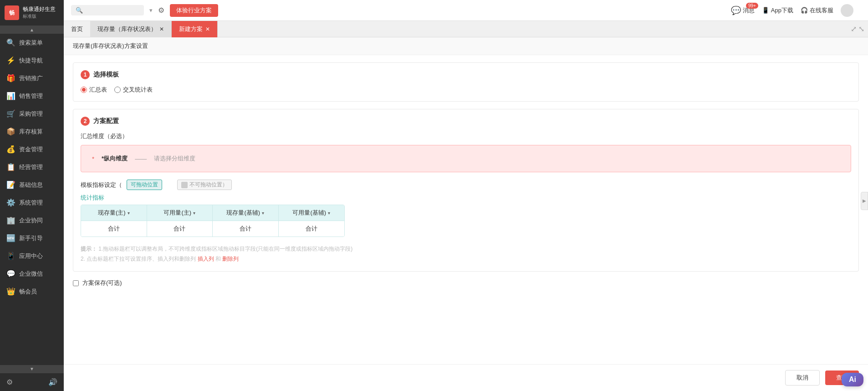 Image resolution: width=868 pixels, height=391 pixels. What do you see at coordinates (107, 10) in the screenshot?
I see `topbar-search-box: 🔍` at bounding box center [107, 10].